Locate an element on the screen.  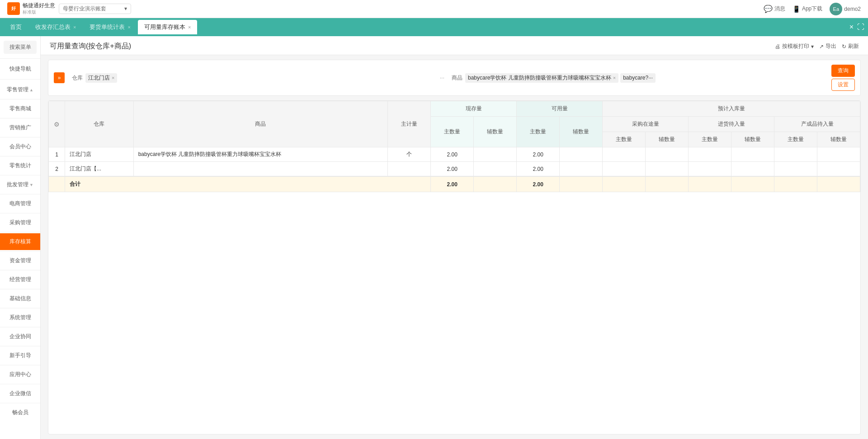
print-button: 🖨 按模板打印 ▾ is located at coordinates (794, 46).